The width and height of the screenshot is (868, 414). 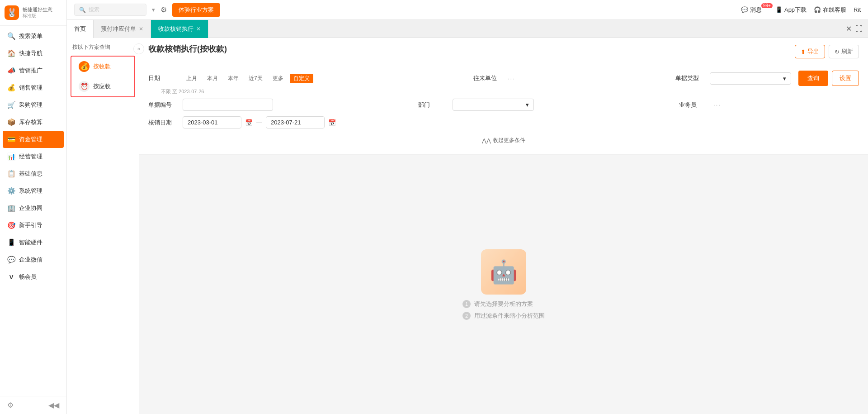 What do you see at coordinates (504, 304) in the screenshot?
I see `tip1-text: 请先选择要分析的方案` at bounding box center [504, 304].